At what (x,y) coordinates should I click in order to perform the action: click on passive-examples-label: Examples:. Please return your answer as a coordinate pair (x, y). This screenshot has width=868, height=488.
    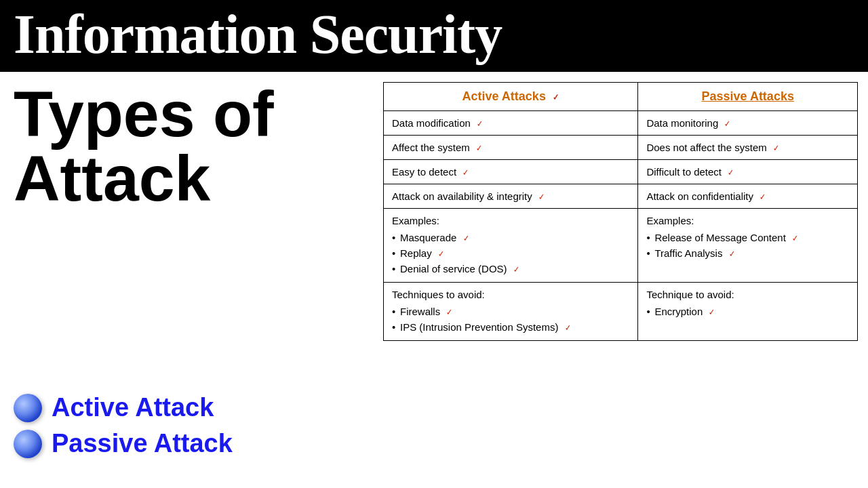
    Looking at the image, I should click on (747, 221).